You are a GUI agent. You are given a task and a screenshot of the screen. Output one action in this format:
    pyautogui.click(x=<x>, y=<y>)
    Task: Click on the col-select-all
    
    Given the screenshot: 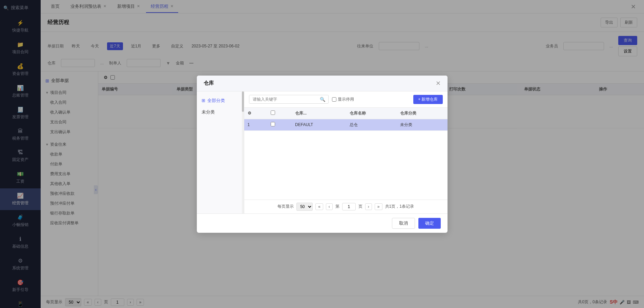 What is the action you would take?
    pyautogui.click(x=273, y=112)
    